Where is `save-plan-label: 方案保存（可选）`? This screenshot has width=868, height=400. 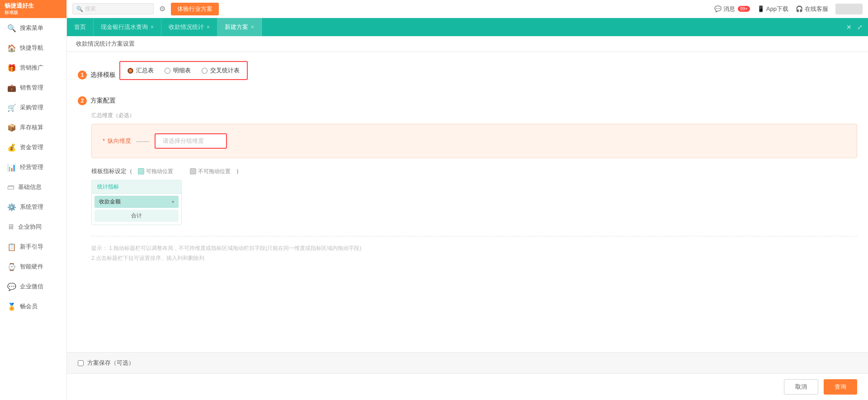 save-plan-label: 方案保存（可选） is located at coordinates (111, 363).